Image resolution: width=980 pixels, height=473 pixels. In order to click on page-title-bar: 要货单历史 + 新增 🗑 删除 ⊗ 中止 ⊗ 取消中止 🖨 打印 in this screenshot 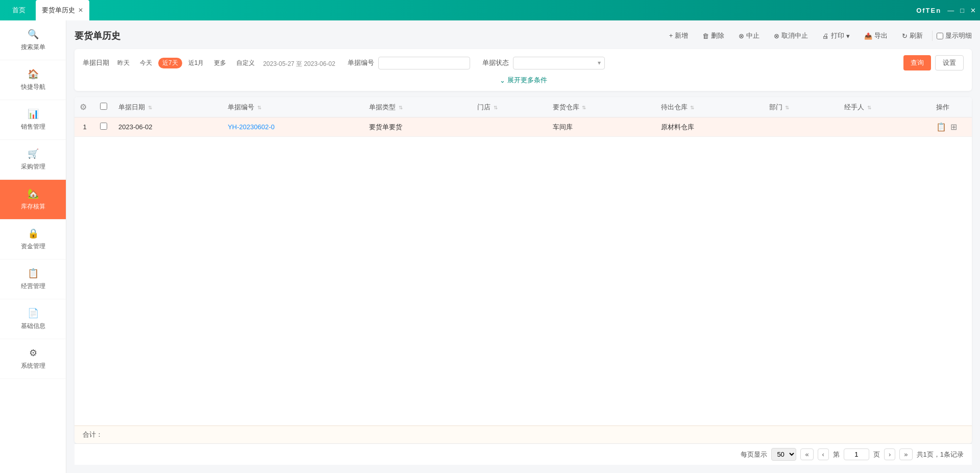, I will do `click(523, 36)`.